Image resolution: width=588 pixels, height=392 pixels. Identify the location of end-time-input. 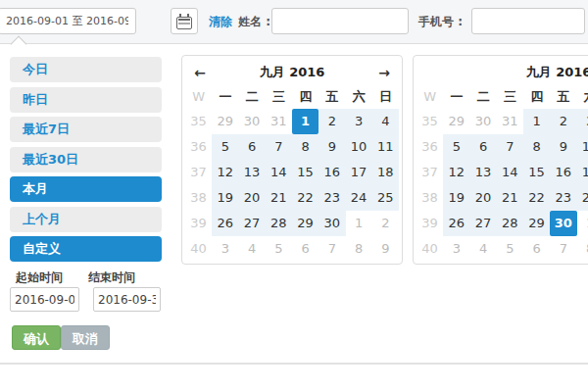
(127, 300).